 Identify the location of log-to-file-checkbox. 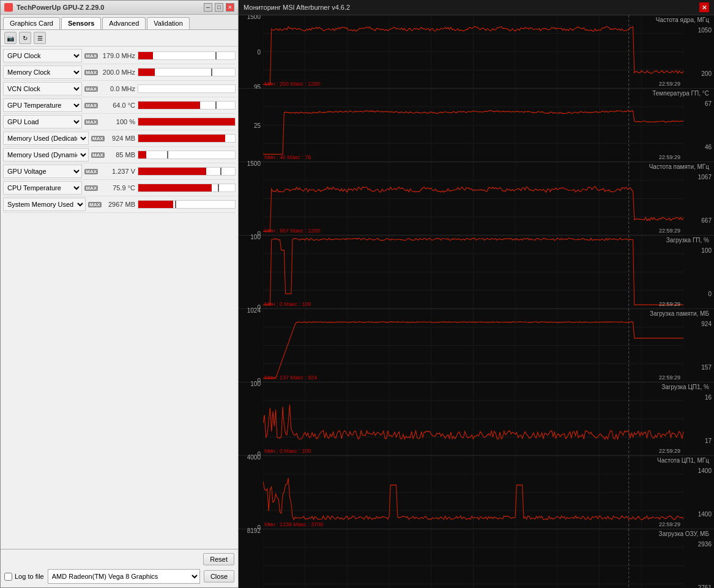
(9, 576).